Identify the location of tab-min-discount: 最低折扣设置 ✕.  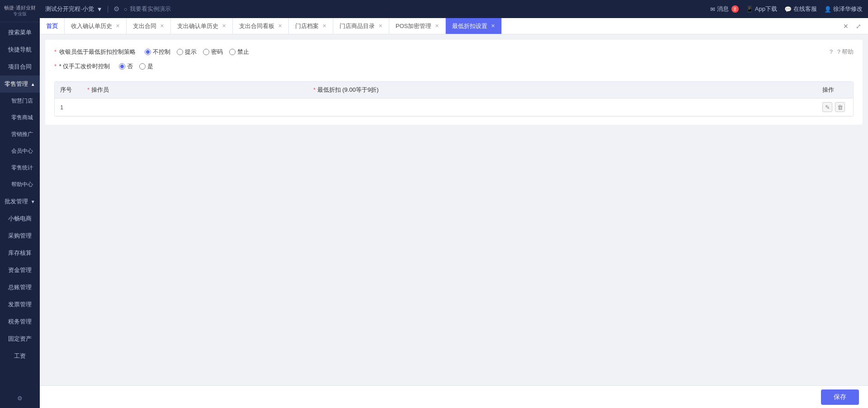
(474, 26).